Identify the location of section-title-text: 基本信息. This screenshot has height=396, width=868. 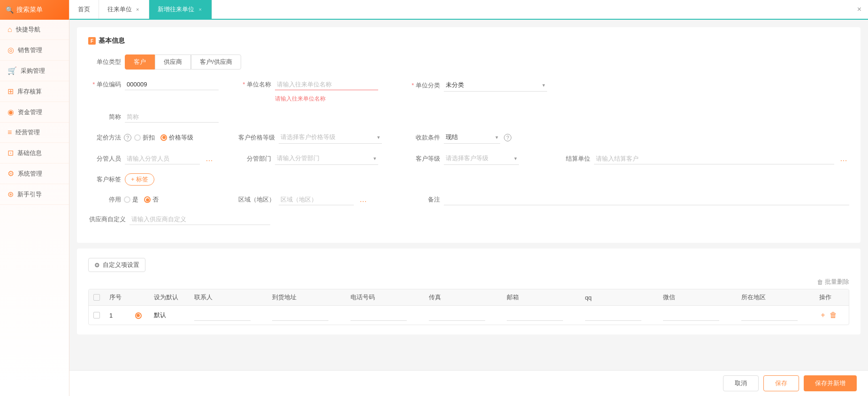
(112, 41).